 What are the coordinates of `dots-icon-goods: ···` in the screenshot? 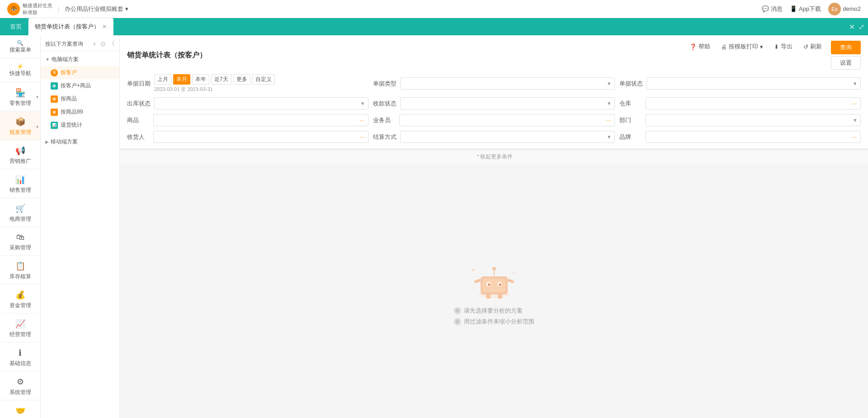 It's located at (362, 120).